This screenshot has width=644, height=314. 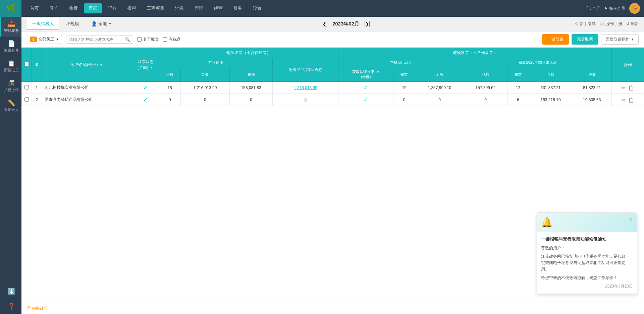 What do you see at coordinates (37, 65) in the screenshot?
I see `th-settings-icon: ⚙` at bounding box center [37, 65].